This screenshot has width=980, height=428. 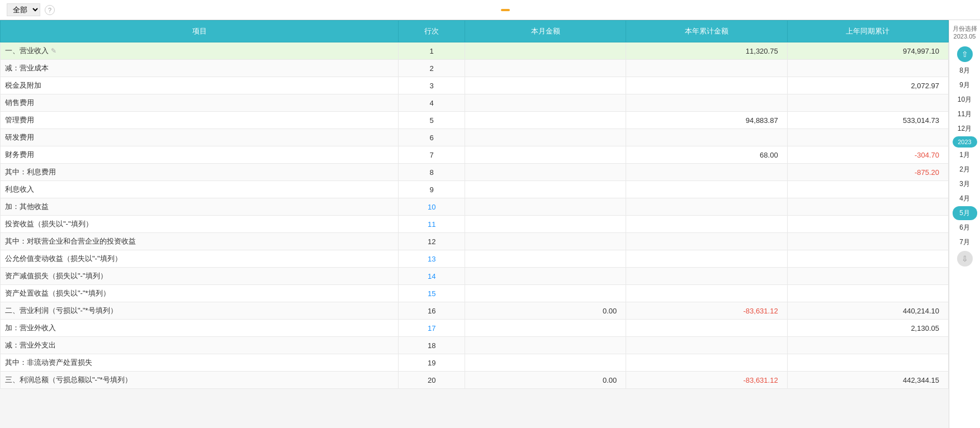 What do you see at coordinates (965, 85) in the screenshot?
I see `month-item: 9月` at bounding box center [965, 85].